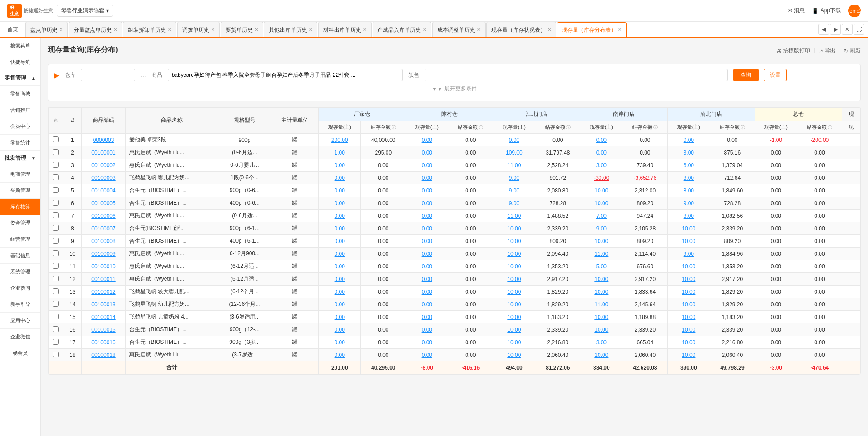  I want to click on tab-pandian: 盘点单历史 ✕, so click(47, 29).